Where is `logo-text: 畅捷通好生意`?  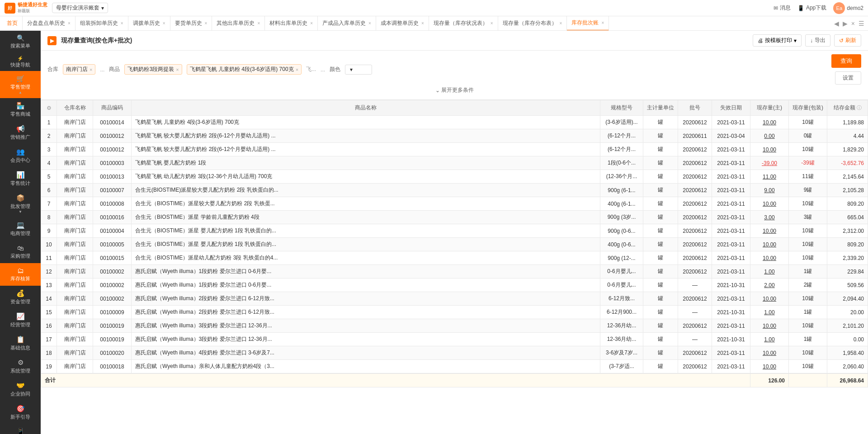 logo-text: 畅捷通好生意 is located at coordinates (33, 5).